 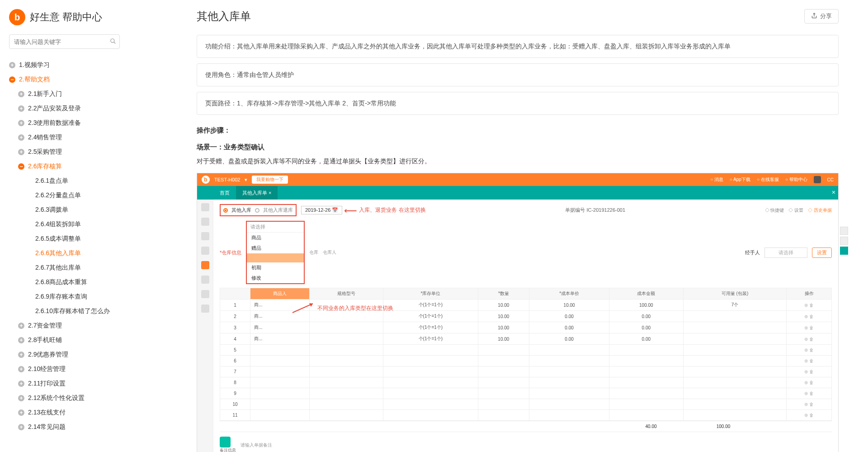 What do you see at coordinates (830, 180) in the screenshot?
I see `mock-top-link: CC` at bounding box center [830, 180].